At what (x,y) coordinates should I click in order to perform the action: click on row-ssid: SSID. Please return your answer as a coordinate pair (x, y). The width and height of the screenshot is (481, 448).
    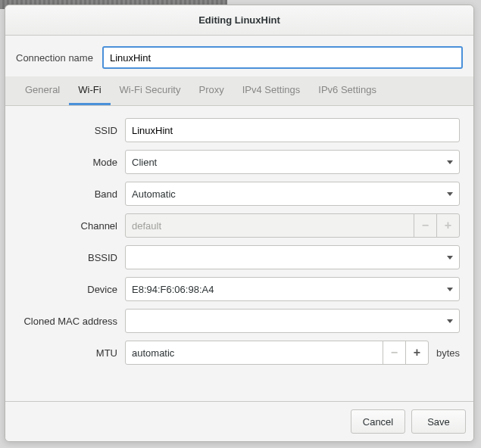
    Looking at the image, I should click on (239, 130).